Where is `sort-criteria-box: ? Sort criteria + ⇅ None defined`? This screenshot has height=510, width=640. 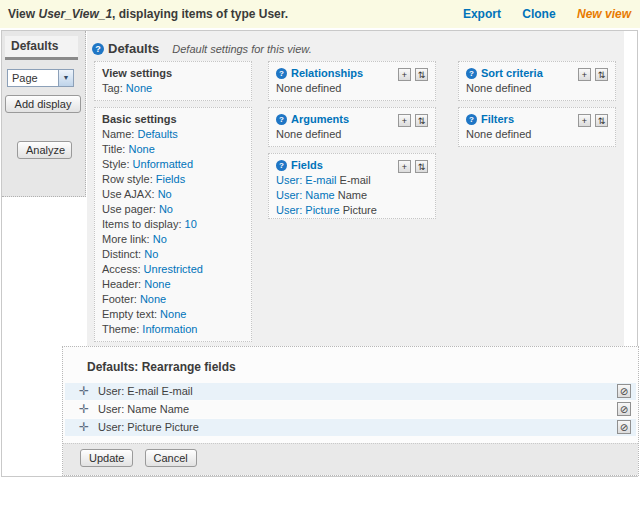 sort-criteria-box: ? Sort criteria + ⇅ None defined is located at coordinates (537, 81).